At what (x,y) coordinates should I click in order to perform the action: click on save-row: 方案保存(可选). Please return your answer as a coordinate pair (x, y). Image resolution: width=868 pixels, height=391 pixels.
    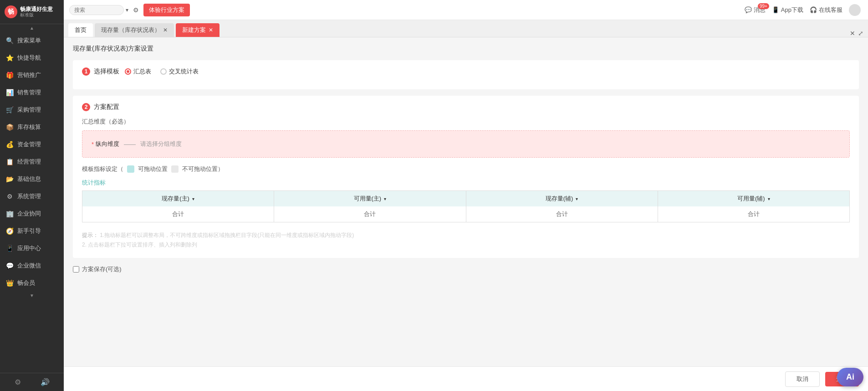
    Looking at the image, I should click on (466, 269).